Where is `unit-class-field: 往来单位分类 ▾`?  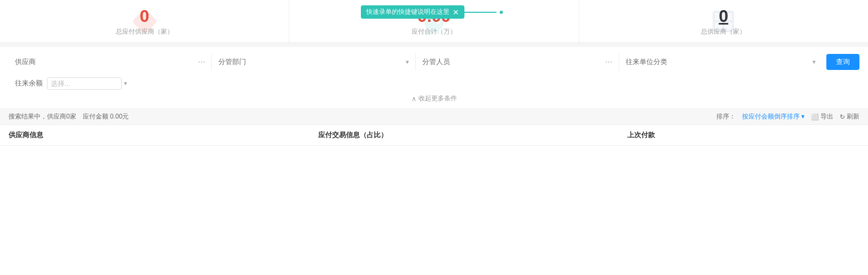
unit-class-field: 往来单位分类 ▾ is located at coordinates (721, 62).